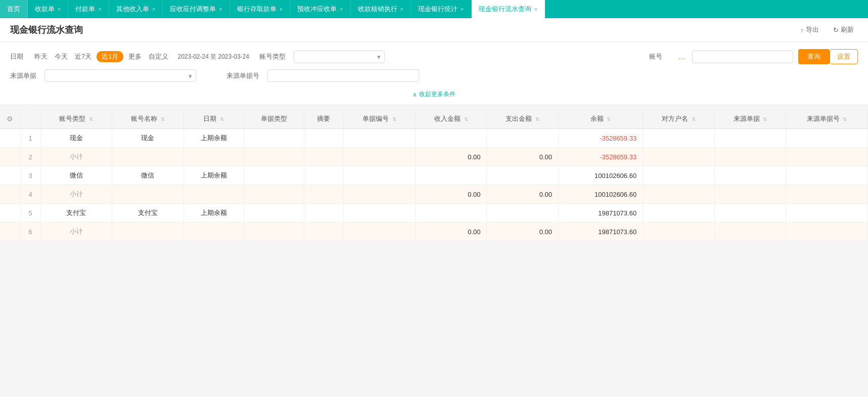 Image resolution: width=868 pixels, height=397 pixels. Describe the element at coordinates (339, 57) in the screenshot. I see `account-type-select` at that location.